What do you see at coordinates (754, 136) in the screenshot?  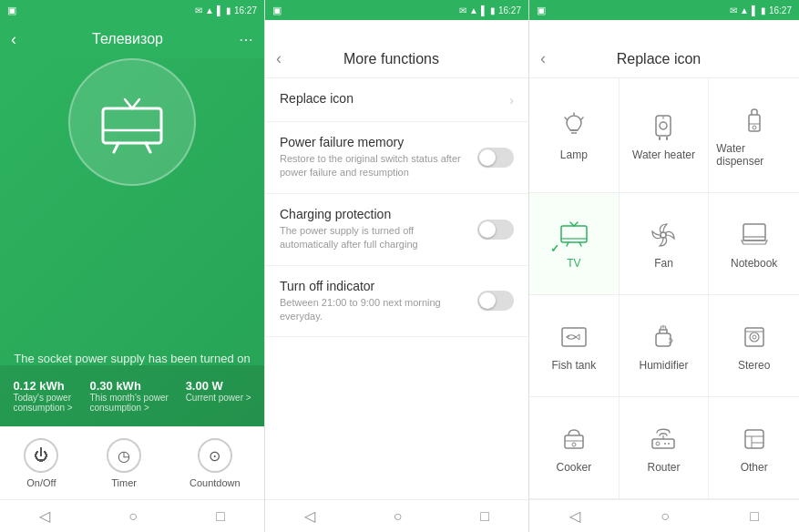 I see `icon-cell-water-dispenser: Water dispenser` at bounding box center [754, 136].